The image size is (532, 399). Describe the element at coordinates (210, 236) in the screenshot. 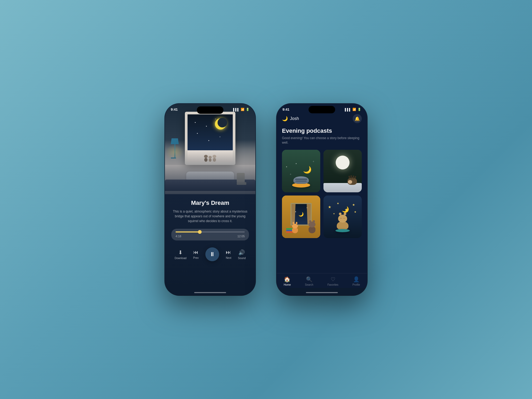

I see `progress-times: 4:18 12:05` at that location.